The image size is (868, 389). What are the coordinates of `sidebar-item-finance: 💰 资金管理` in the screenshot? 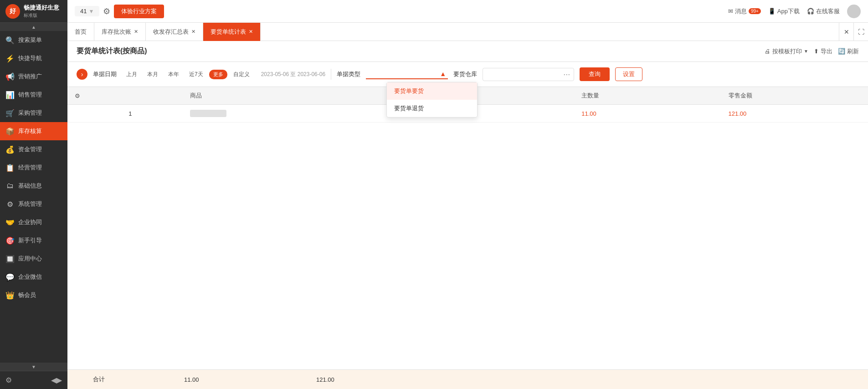 It's located at (34, 149).